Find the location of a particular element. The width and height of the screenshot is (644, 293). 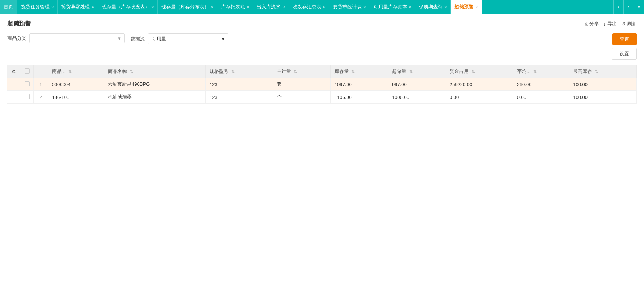

gear-icon: ⚙ is located at coordinates (14, 72).